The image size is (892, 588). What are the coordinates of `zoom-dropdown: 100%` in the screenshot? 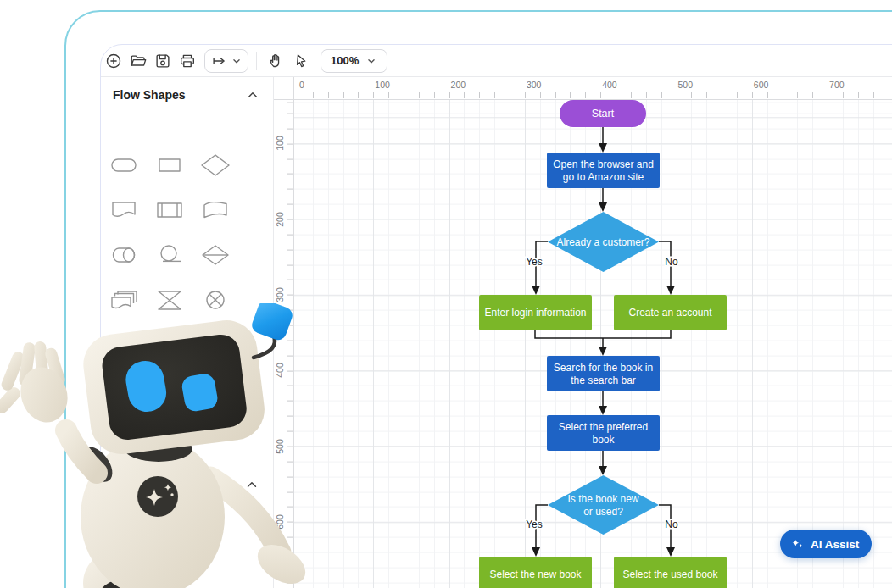 It's located at (354, 61).